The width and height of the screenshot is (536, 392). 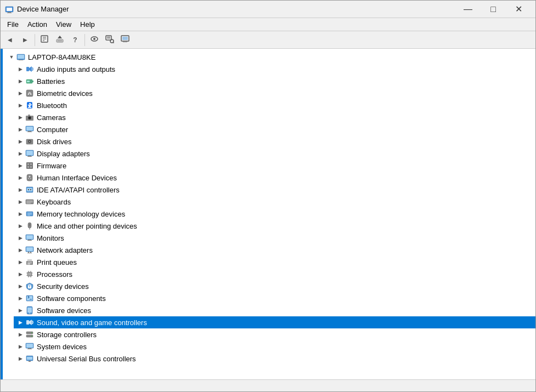 What do you see at coordinates (20, 262) in the screenshot?
I see `print-expand-icon: ▶` at bounding box center [20, 262].